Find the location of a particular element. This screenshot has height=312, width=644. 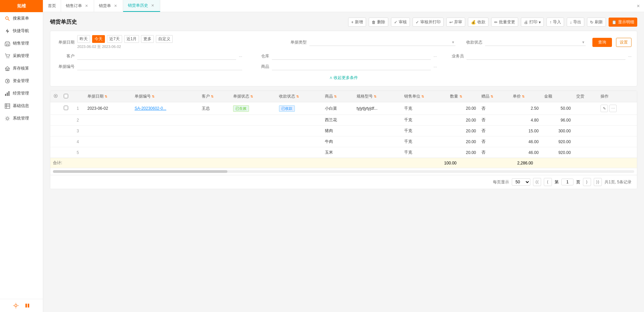

tab-sales-delivery: 销货单 ✕ is located at coordinates (109, 6).